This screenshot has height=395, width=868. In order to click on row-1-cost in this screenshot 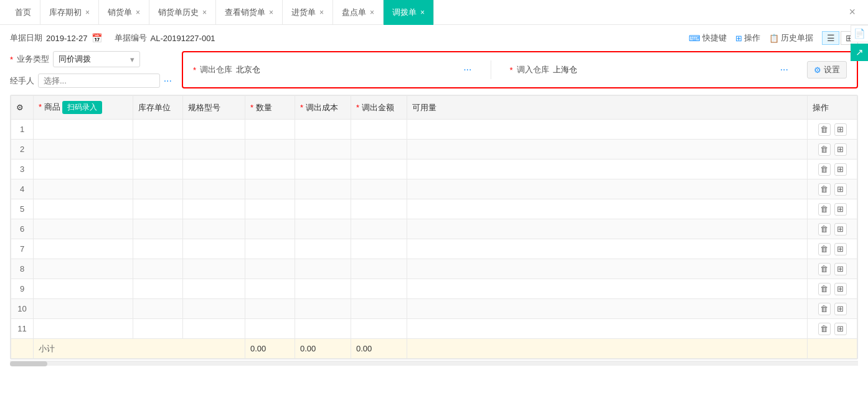, I will do `click(323, 130)`.